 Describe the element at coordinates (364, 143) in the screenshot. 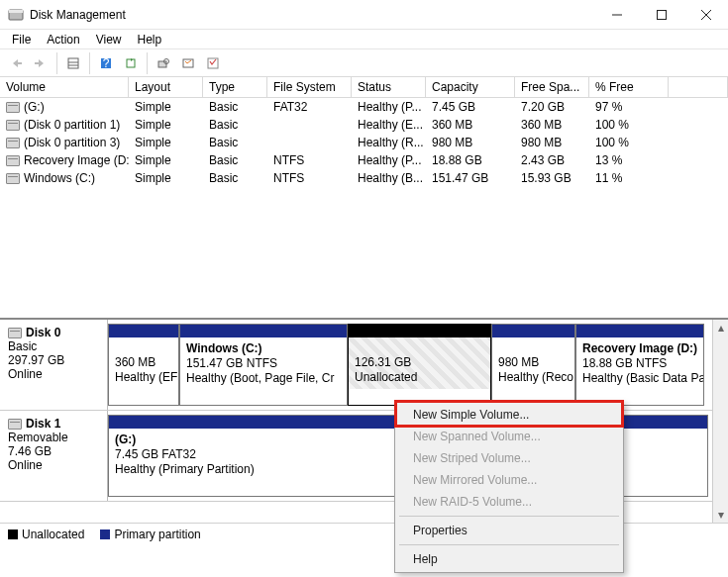

I see `volume-row: (Disk 0 partition 3)SimpleBasicHealthy (…` at that location.